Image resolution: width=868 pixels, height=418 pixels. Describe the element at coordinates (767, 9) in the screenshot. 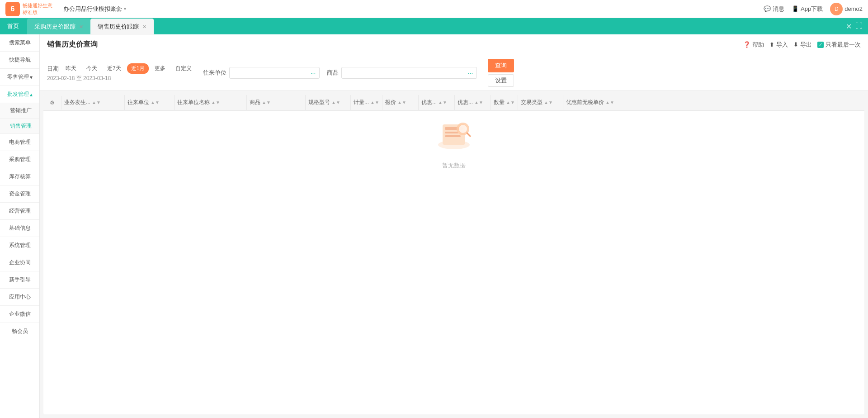

I see `message-icon: 💬` at that location.